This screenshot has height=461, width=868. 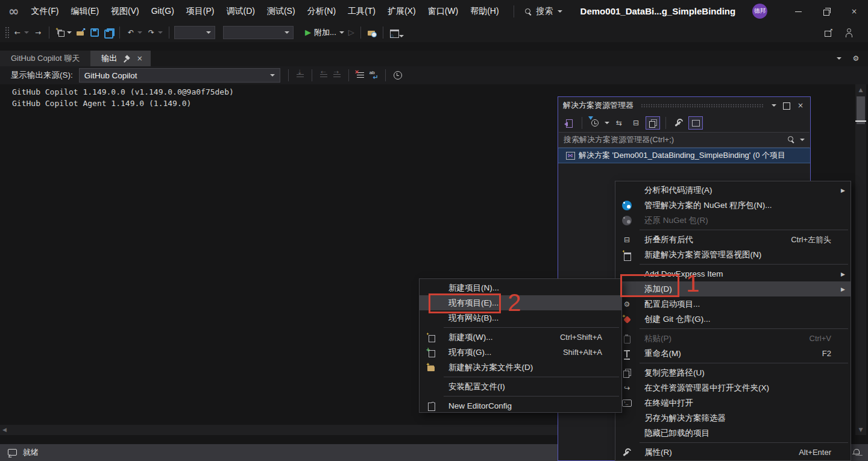 I want to click on preview-icon, so click(x=696, y=123).